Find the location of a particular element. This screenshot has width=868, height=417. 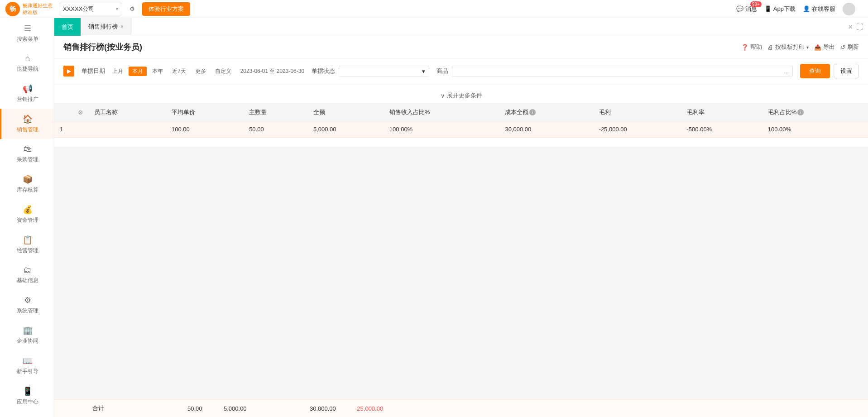

date-option-more: 更多 is located at coordinates (201, 72).